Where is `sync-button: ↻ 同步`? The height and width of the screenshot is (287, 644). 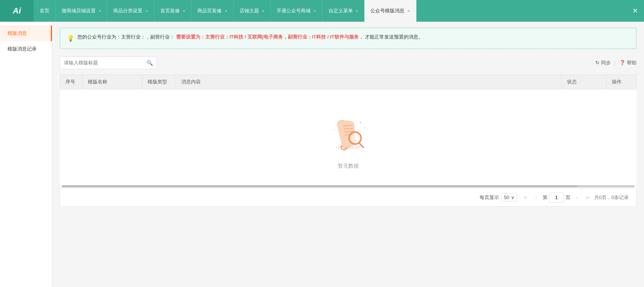
sync-button: ↻ 同步 is located at coordinates (603, 63).